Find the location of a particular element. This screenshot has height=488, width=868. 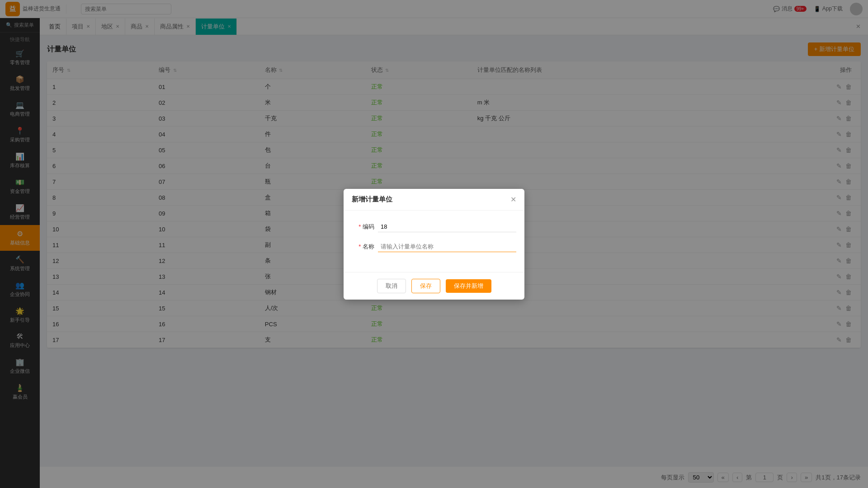

modal-close-btn: ✕ is located at coordinates (514, 200).